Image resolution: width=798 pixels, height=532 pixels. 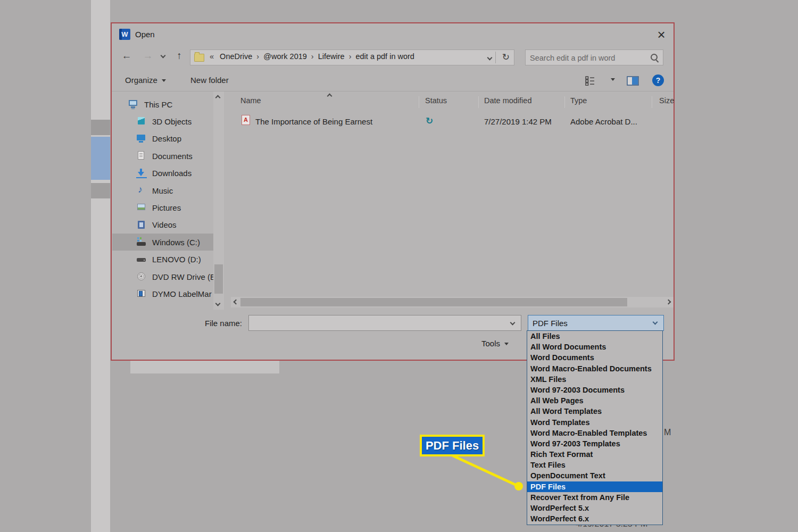 What do you see at coordinates (142, 121) in the screenshot?
I see `3d-objects-icon` at bounding box center [142, 121].